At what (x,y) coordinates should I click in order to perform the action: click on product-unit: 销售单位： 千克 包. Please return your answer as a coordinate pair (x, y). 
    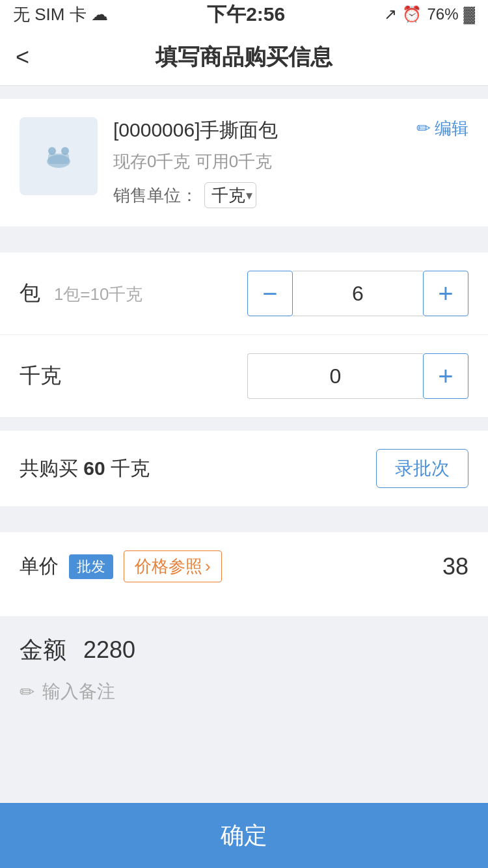
    Looking at the image, I should click on (291, 195).